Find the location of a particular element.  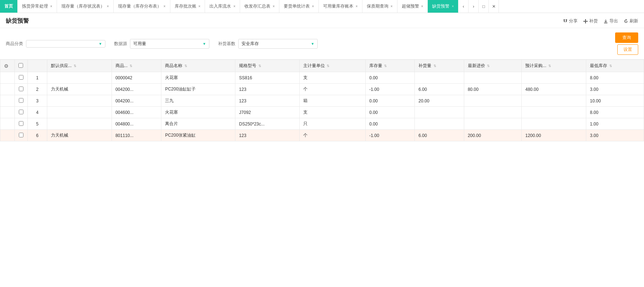

filter-group-replenish: 补货基数 安全库存 ▼ is located at coordinates (268, 44).